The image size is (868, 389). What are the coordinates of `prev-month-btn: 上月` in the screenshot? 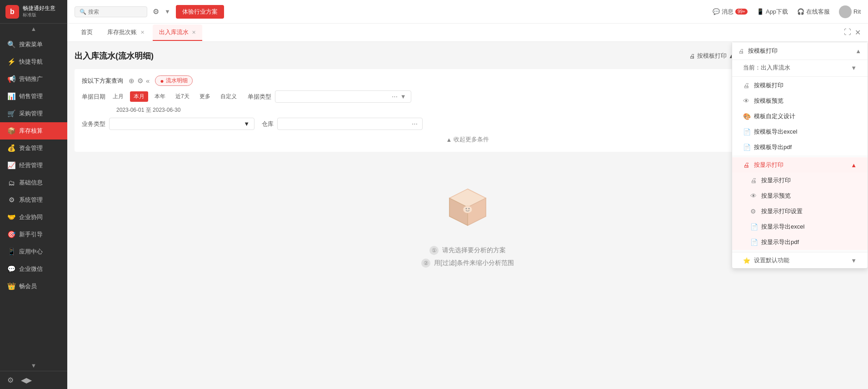 It's located at (118, 96).